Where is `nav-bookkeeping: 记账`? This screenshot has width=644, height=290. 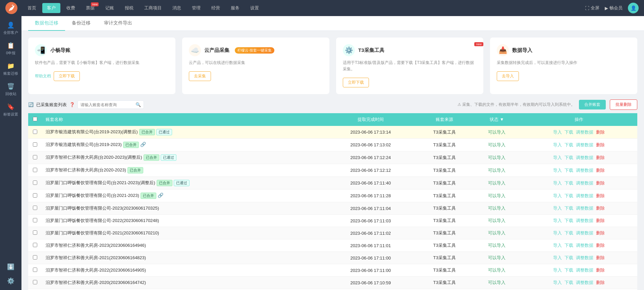
nav-bookkeeping: 记账 is located at coordinates (110, 8).